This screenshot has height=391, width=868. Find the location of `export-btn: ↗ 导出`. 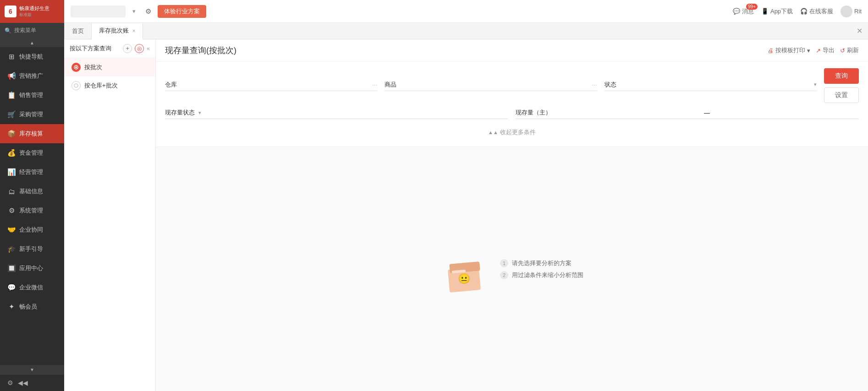

export-btn: ↗ 导出 is located at coordinates (825, 50).